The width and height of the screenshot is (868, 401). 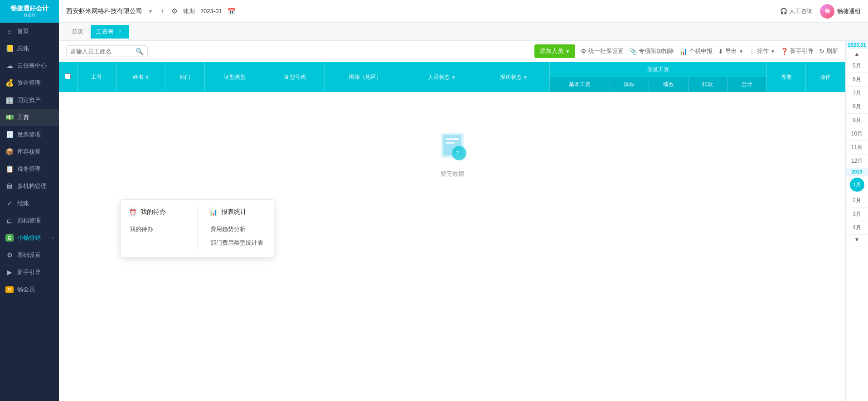 What do you see at coordinates (10, 221) in the screenshot?
I see `archive-icon: 🗂` at bounding box center [10, 221].